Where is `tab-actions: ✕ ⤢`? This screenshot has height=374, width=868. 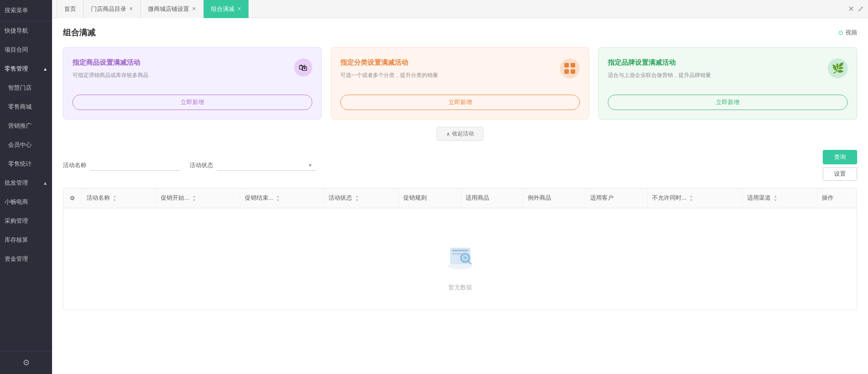 tab-actions: ✕ ⤢ is located at coordinates (856, 9).